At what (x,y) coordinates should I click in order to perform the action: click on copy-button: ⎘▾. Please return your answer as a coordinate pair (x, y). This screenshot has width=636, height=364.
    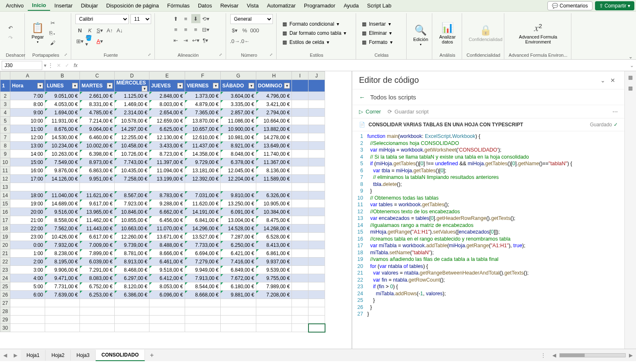
    Looking at the image, I should click on (53, 33).